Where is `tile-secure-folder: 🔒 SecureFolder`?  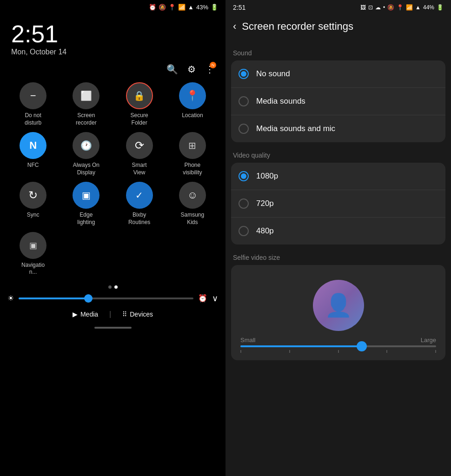 tile-secure-folder: 🔒 SecureFolder is located at coordinates (139, 104).